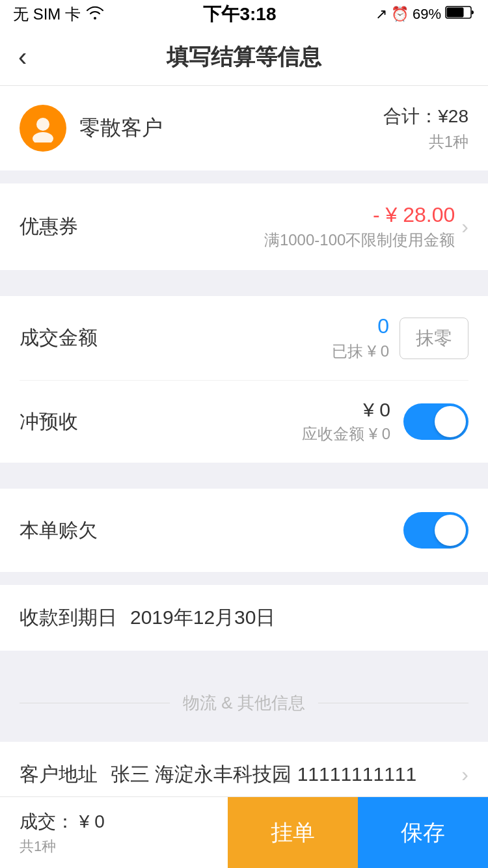 The height and width of the screenshot is (868, 488). What do you see at coordinates (244, 530) in the screenshot?
I see `debt-section: 本单赊欠` at bounding box center [244, 530].